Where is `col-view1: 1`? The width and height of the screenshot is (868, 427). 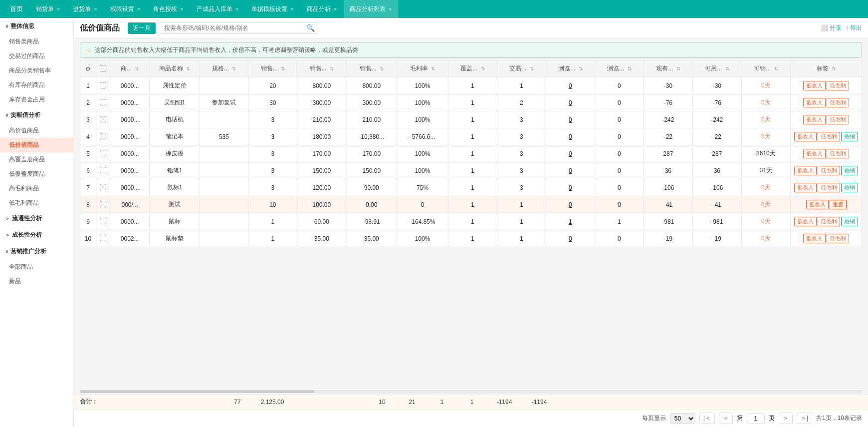 col-view1: 1 is located at coordinates (570, 222).